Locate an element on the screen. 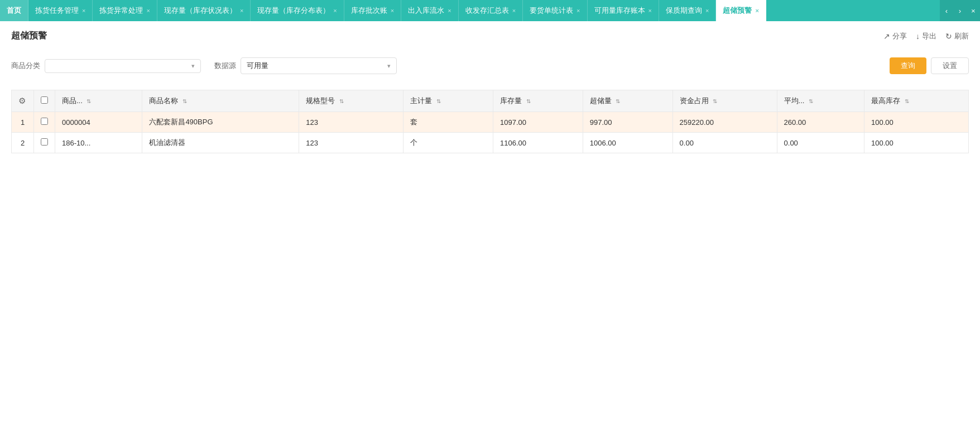  select-all-checkbox is located at coordinates (45, 100).